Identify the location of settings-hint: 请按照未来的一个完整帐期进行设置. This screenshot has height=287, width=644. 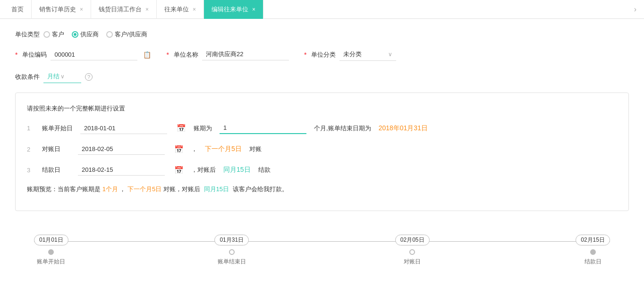
(322, 109).